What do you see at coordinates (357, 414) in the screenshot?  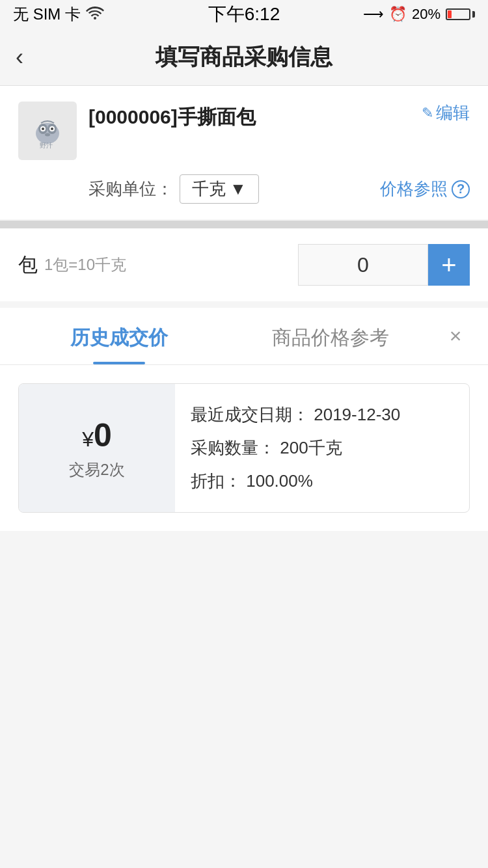 I see `date-value: 2019-12-30` at bounding box center [357, 414].